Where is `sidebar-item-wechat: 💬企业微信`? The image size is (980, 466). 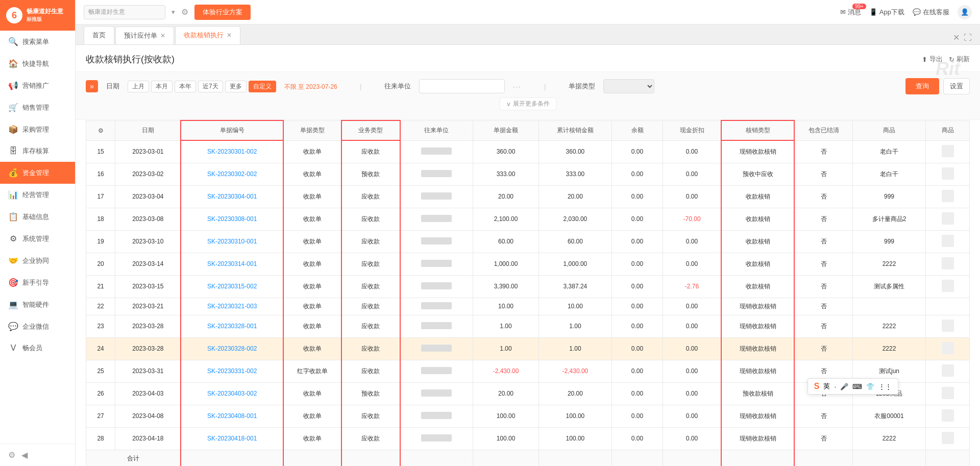 sidebar-item-wechat: 💬企业微信 is located at coordinates (38, 327).